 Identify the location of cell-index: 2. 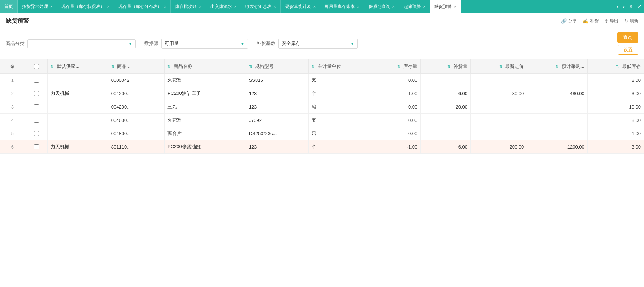
(12, 94).